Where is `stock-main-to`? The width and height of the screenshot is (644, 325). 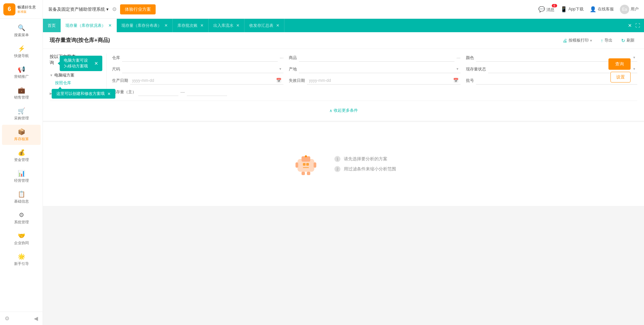 stock-main-to is located at coordinates (207, 92).